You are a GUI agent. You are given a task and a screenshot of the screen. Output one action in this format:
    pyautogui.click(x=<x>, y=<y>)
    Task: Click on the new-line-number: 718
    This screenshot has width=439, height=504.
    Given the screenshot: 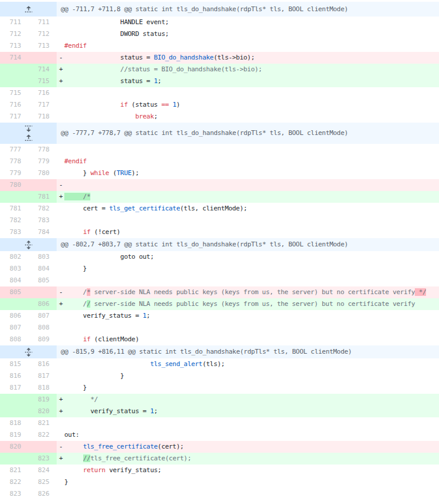 What is the action you would take?
    pyautogui.click(x=42, y=117)
    